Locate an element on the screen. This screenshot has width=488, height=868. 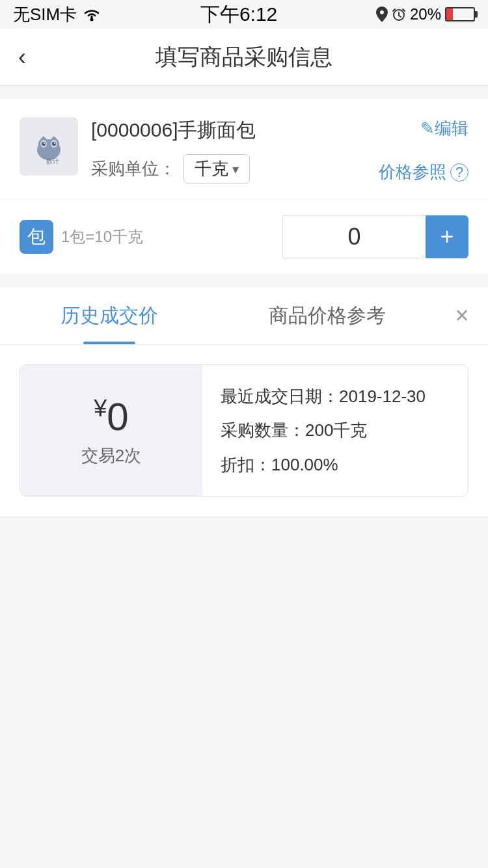
unit-select: 千克 ▾ is located at coordinates (217, 169).